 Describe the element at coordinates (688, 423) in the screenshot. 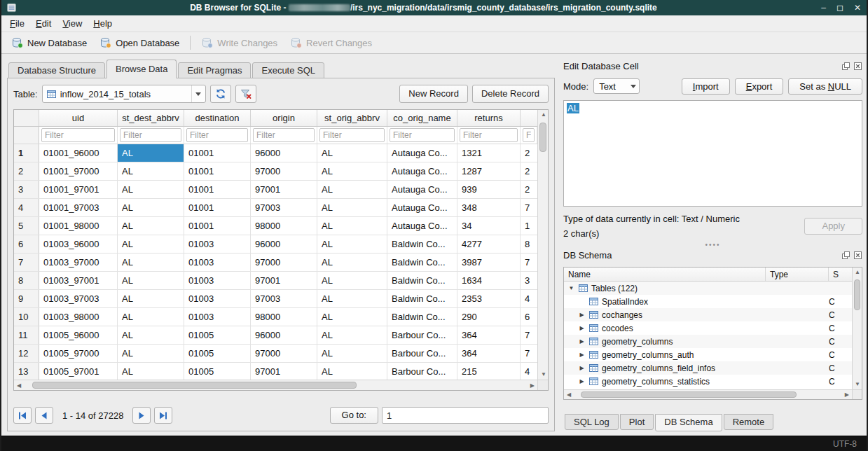

I see `tab-db-schema: DB Schema` at that location.